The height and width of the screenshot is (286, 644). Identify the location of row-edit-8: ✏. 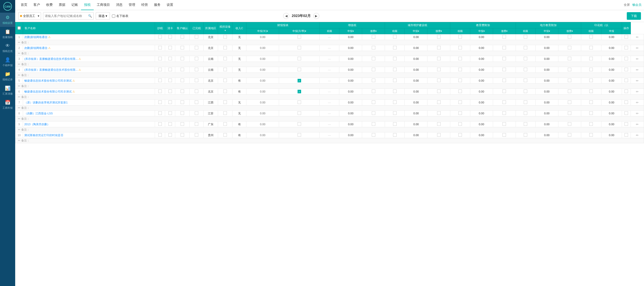
(637, 114).